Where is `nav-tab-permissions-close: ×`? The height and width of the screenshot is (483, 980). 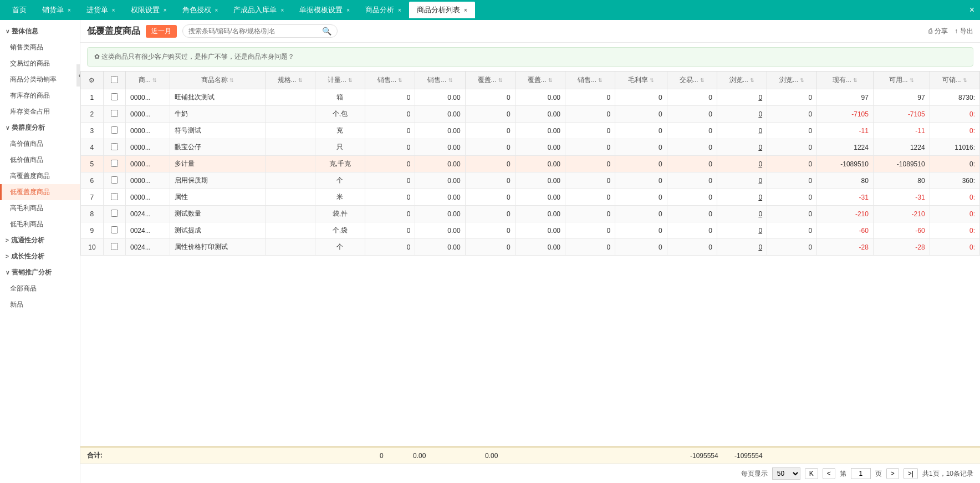 nav-tab-permissions-close: × is located at coordinates (165, 10).